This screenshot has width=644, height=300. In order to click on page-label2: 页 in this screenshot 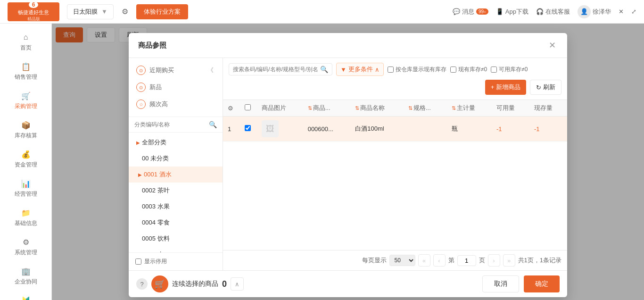, I will do `click(482, 260)`.